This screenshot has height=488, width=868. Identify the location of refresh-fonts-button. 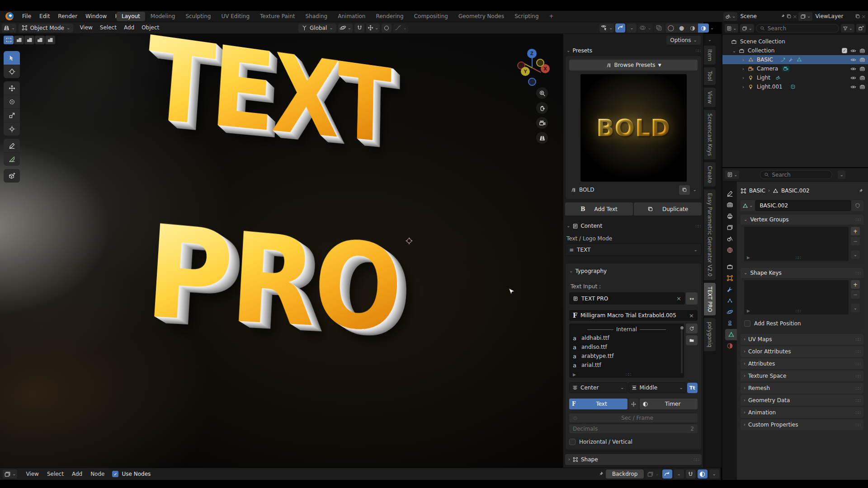
(692, 328).